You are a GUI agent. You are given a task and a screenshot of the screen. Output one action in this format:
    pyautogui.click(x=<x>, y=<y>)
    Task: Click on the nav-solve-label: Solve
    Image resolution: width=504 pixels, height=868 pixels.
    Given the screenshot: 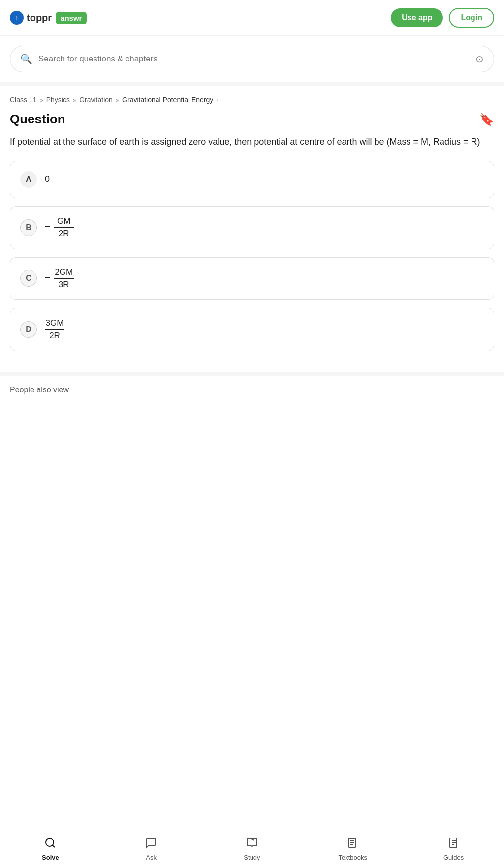 What is the action you would take?
    pyautogui.click(x=50, y=858)
    